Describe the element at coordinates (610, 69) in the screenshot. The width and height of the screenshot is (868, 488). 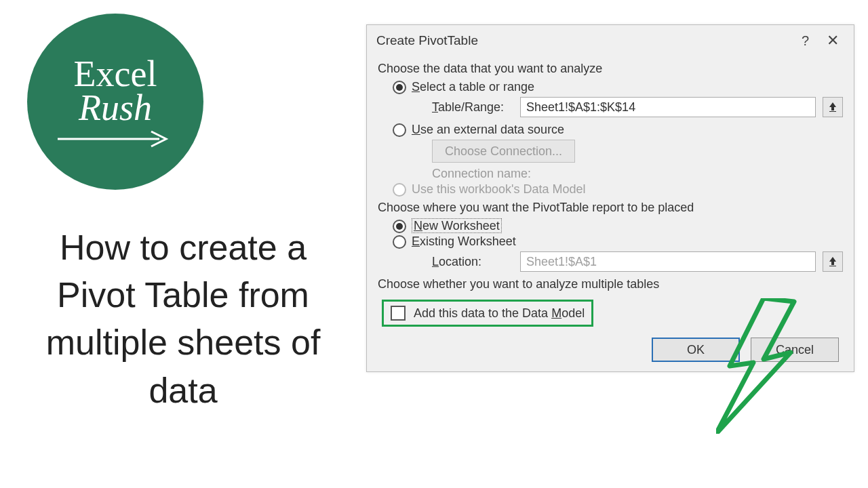
I see `section-analyze-label: Choose the data that you want to analyze` at that location.